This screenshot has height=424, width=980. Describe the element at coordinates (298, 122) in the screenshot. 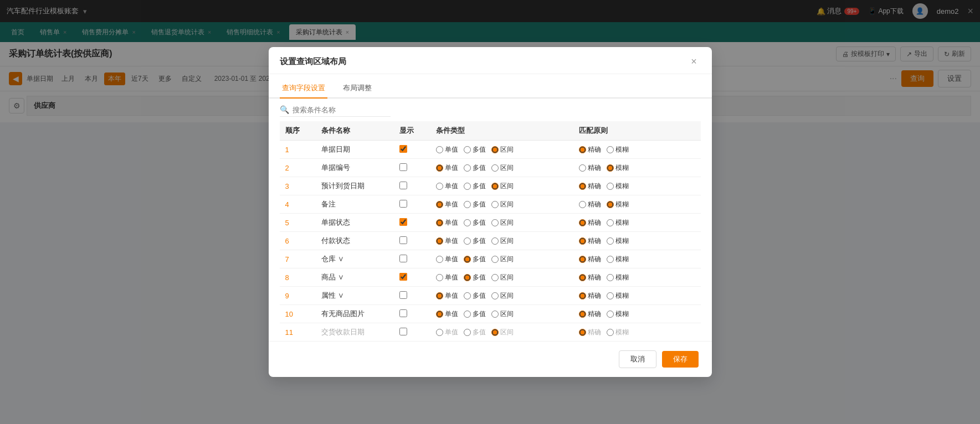

I see `th-order: 顺序` at that location.